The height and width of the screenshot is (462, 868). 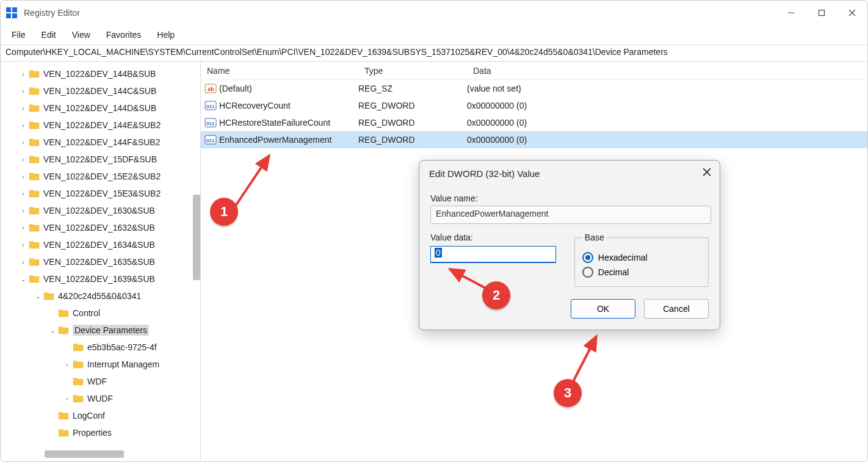 I want to click on minimize-button, so click(x=791, y=13).